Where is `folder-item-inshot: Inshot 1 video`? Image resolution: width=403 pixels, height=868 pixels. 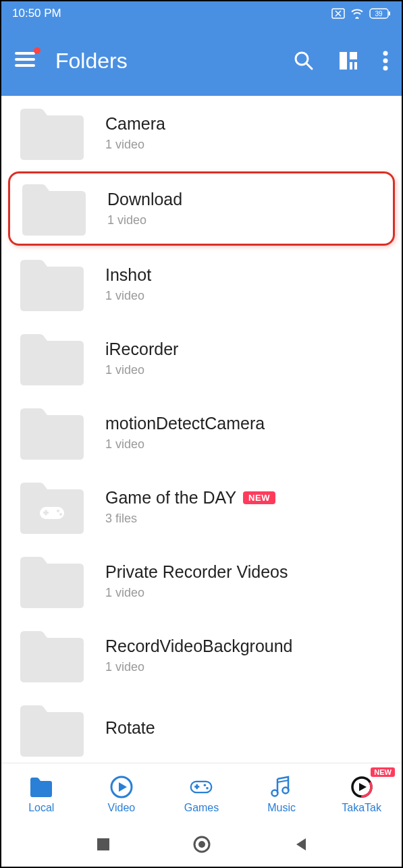 folder-item-inshot: Inshot 1 video is located at coordinates (201, 284).